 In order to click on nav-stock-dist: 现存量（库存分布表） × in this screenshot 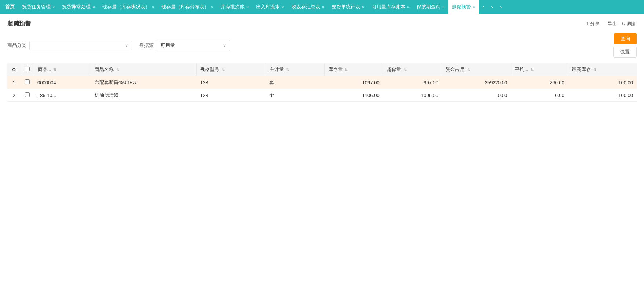, I will do `click(187, 7)`.